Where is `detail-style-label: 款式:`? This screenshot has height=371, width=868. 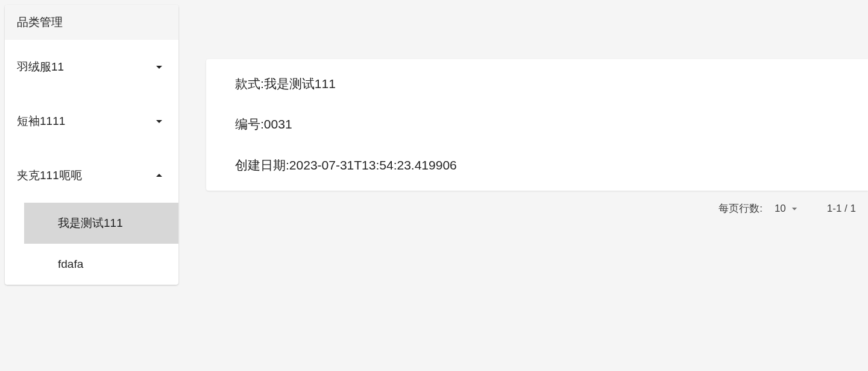
detail-style-label: 款式: is located at coordinates (250, 83).